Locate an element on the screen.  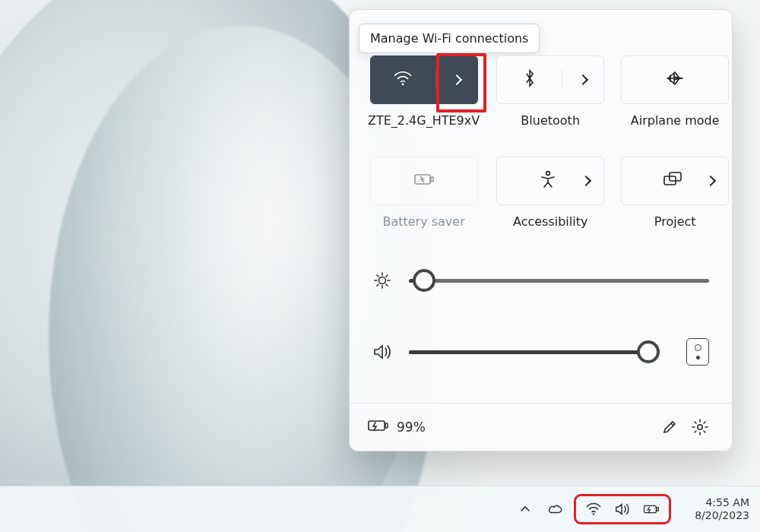
system-tray: 4:55 AM 8/20/2023 is located at coordinates (633, 509).